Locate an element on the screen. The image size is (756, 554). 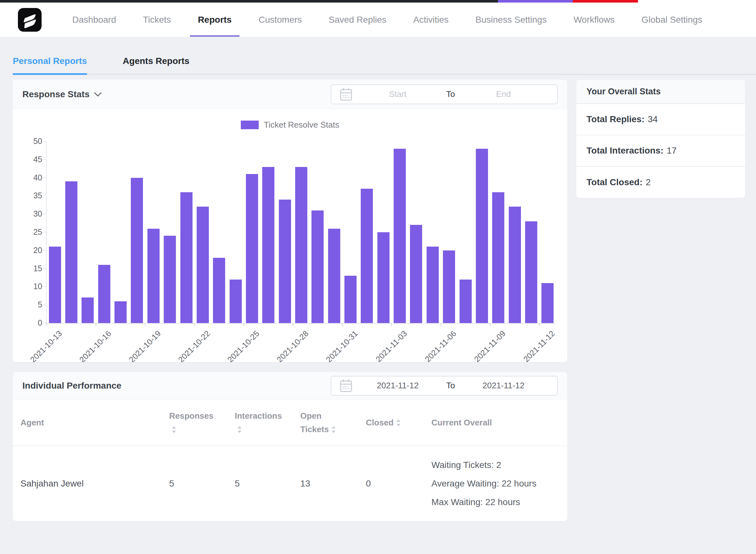
x-axis-label: 2021-10-22 is located at coordinates (194, 345).